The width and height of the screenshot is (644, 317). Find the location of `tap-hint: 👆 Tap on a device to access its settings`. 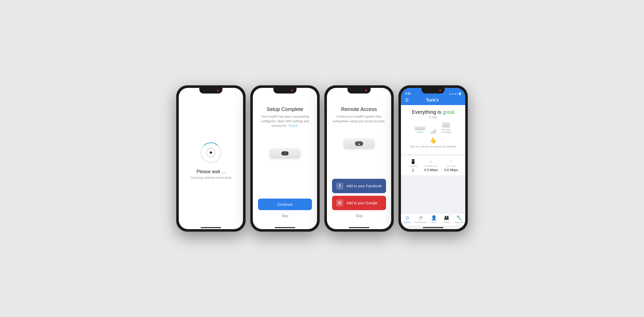

tap-hint: 👆 Tap on a device to access its settings is located at coordinates (433, 143).